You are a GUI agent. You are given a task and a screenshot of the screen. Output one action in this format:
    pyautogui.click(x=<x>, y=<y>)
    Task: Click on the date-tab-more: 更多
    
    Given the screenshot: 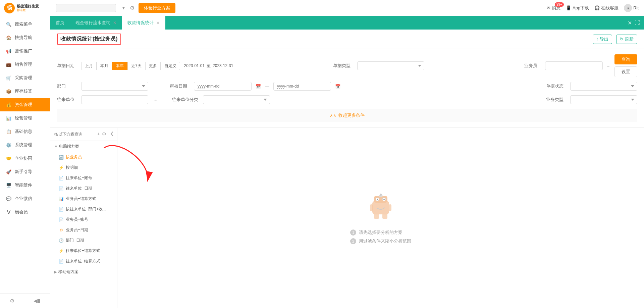 What is the action you would take?
    pyautogui.click(x=153, y=66)
    